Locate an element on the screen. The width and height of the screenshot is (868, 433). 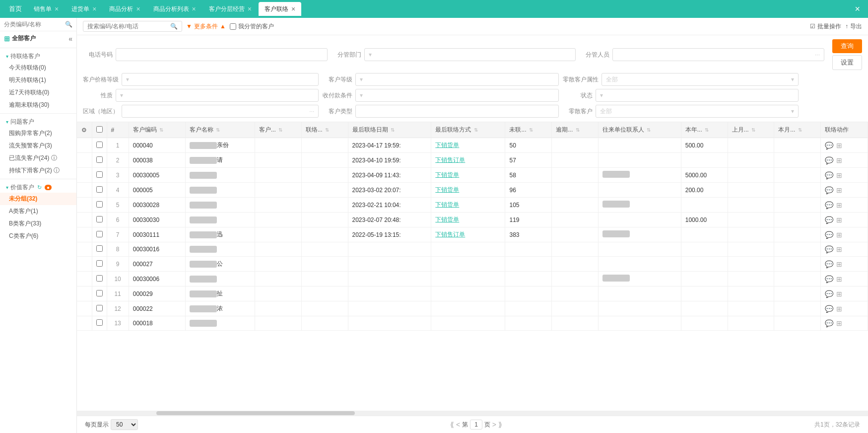
col-last-method: 最后联络方式 ⇅ is located at coordinates (468, 130).